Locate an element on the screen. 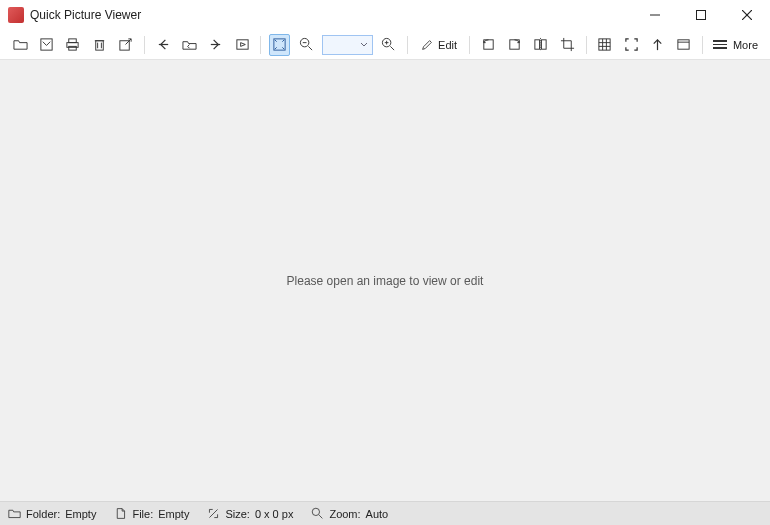 This screenshot has height=525, width=770. frameless-button is located at coordinates (684, 45).